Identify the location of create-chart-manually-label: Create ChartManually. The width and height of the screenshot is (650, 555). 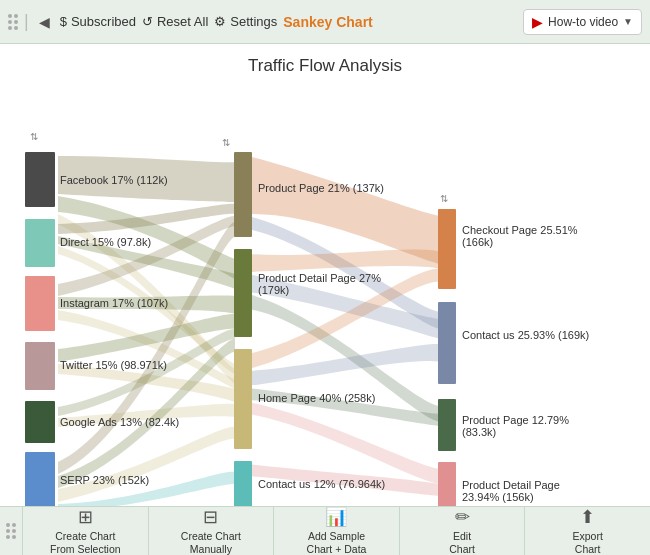
(211, 542).